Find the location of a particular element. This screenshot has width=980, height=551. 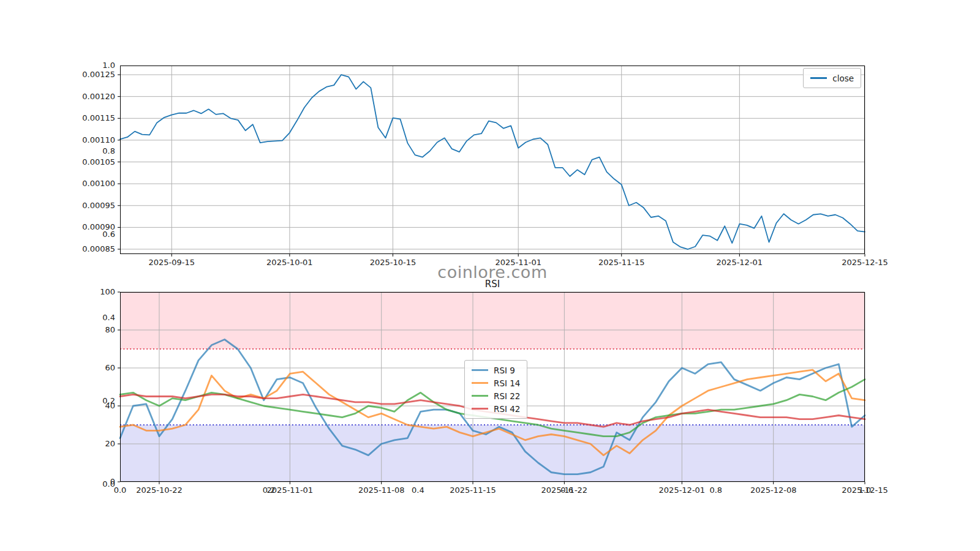

legend-item-rsi42: RSI 42 is located at coordinates (496, 409).